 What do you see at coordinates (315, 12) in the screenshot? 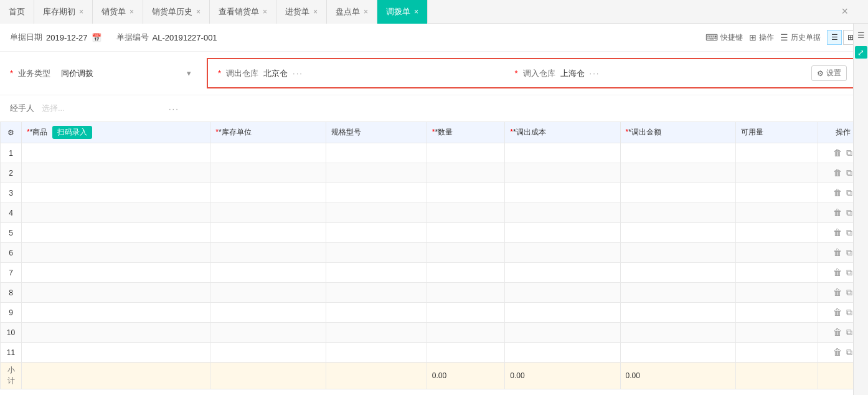
I see `tab-purchase-order-close: ×` at bounding box center [315, 12].